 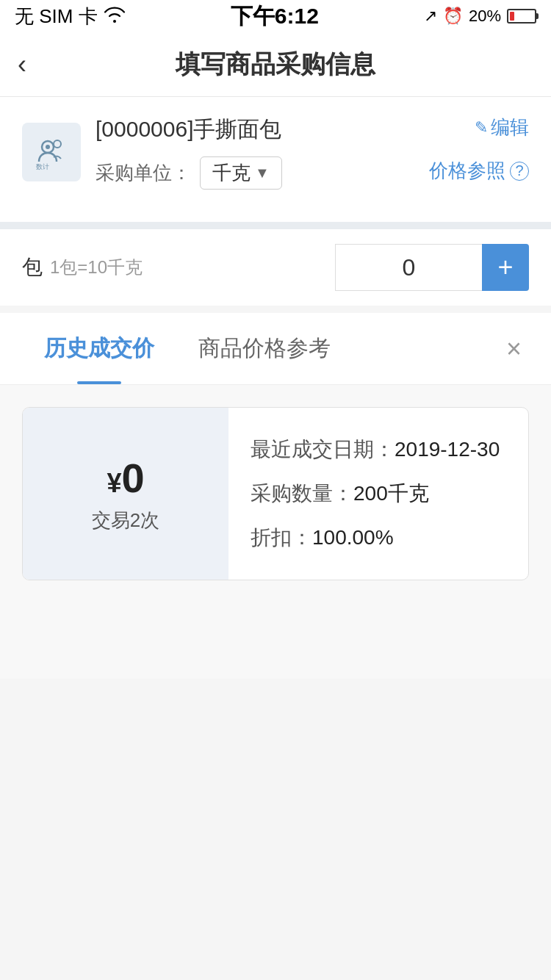 What do you see at coordinates (32, 267) in the screenshot?
I see `quantity-unit-icon: 包` at bounding box center [32, 267].